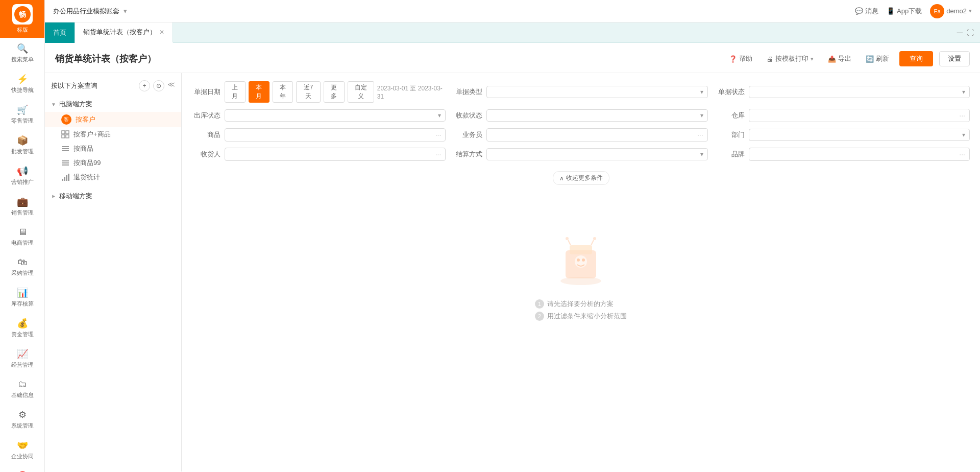 The image size is (980, 472). What do you see at coordinates (702, 92) in the screenshot?
I see `order-type-dropdown-icon: ▾` at bounding box center [702, 92].